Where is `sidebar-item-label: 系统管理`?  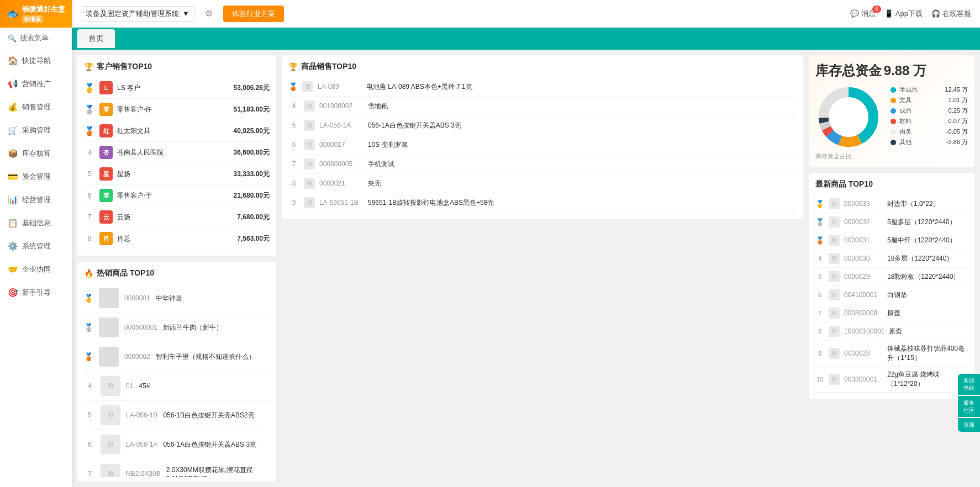
sidebar-item-label: 系统管理 is located at coordinates (36, 246).